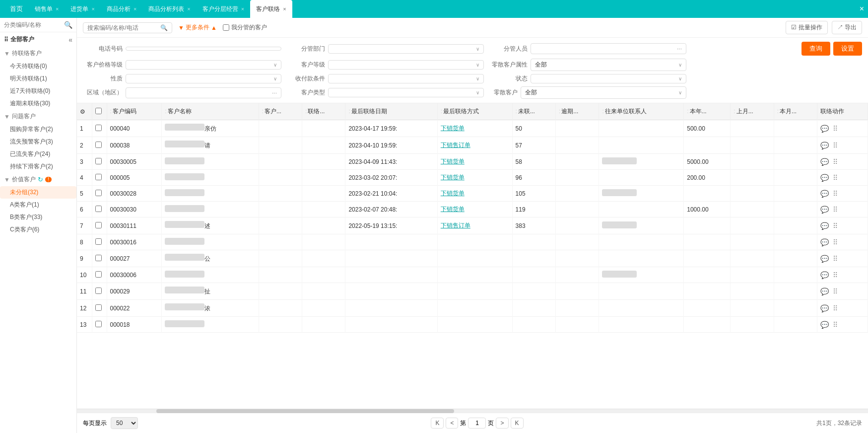 Image resolution: width=868 pixels, height=433 pixels. I want to click on nav-tab-purchase: 进货单 ×, so click(82, 9).